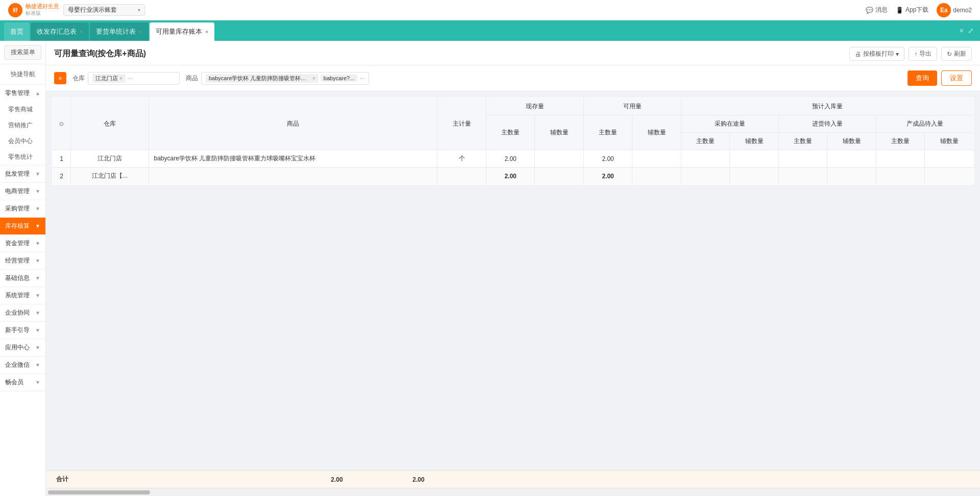  Describe the element at coordinates (967, 31) in the screenshot. I see `nav-controls: × ⤢` at that location.